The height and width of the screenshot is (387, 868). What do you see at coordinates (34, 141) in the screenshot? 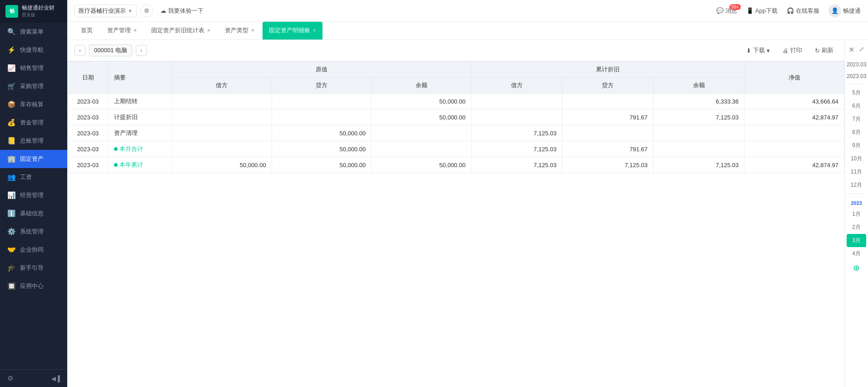
I see `sidebar-item-ledger: 📒 总账管理` at bounding box center [34, 141].